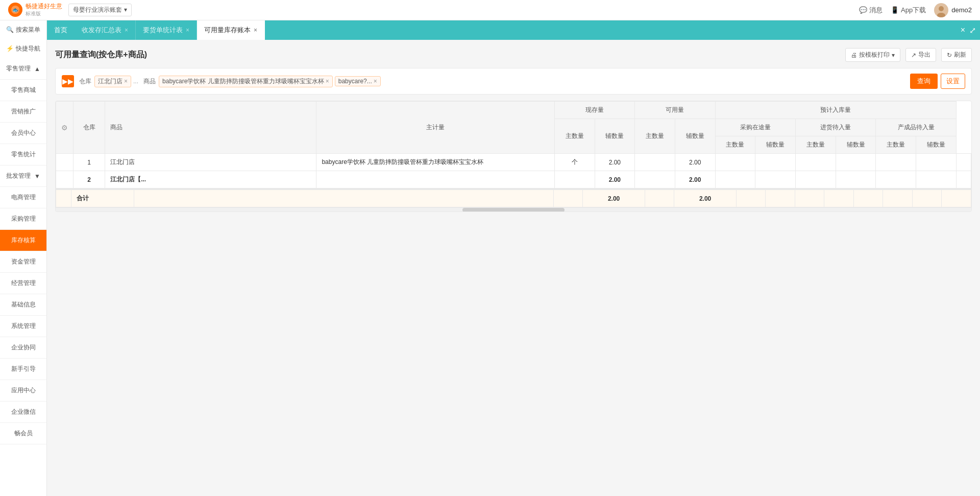  I want to click on sidebar-item-label: 零售统计, so click(23, 154).